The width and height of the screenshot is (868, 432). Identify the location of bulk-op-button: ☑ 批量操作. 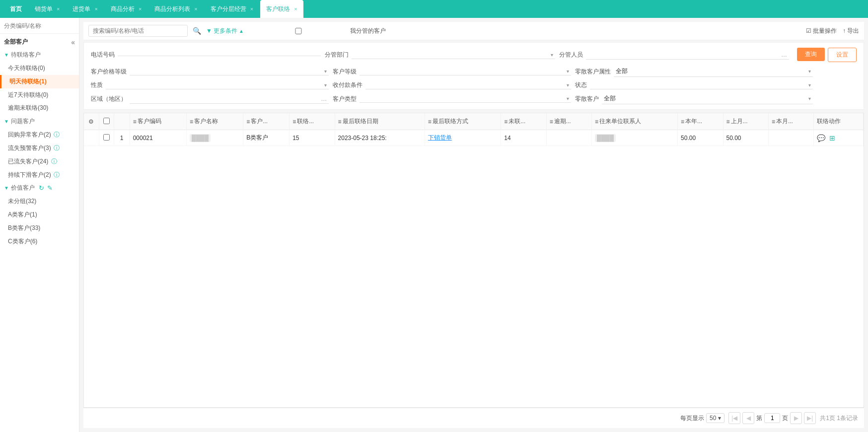
(821, 31).